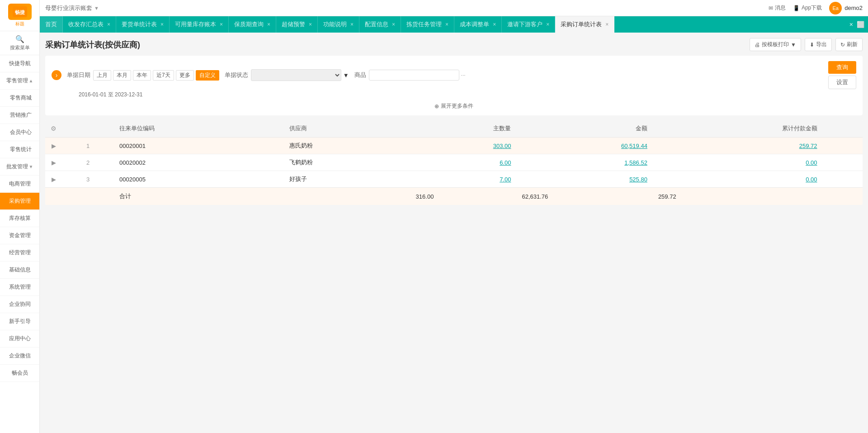 The image size is (868, 433). Describe the element at coordinates (310, 24) in the screenshot. I see `tab-overstock-close-icon: ×` at that location.